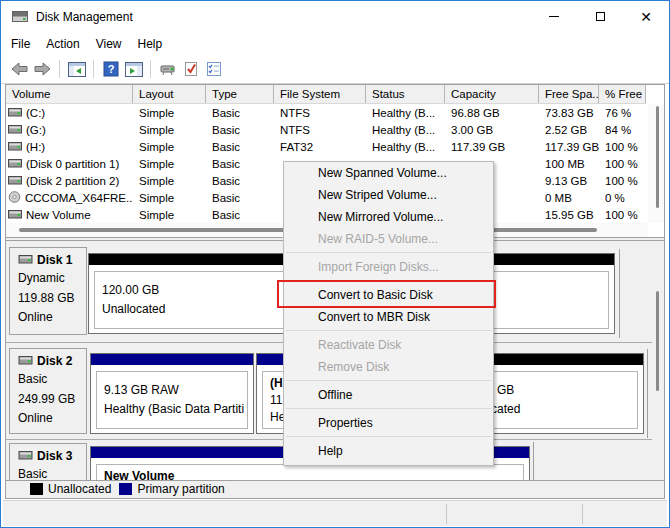 The image size is (670, 528). What do you see at coordinates (406, 94) in the screenshot?
I see `column-header-status: Status` at bounding box center [406, 94].